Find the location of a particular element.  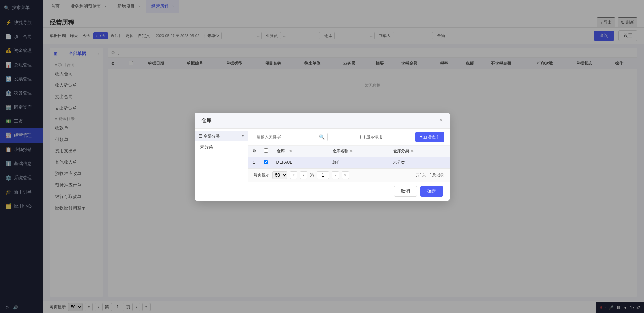

modal-page-input is located at coordinates (323, 175).